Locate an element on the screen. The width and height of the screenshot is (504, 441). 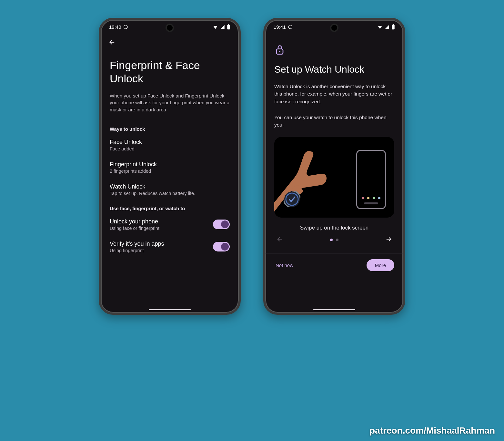
unlock-phone-toggle-row: Unlock your phone Using face or fingerpr… is located at coordinates (170, 225).